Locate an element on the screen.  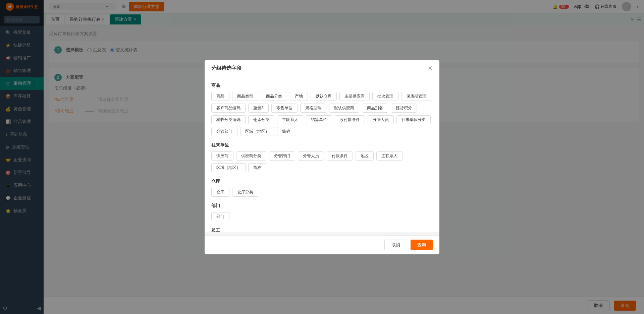
section-product: 商品商品商品类型商品分类产地默认仓库主要供应商批次管理保质期管理客户商品编码重量… is located at coordinates (322, 109).